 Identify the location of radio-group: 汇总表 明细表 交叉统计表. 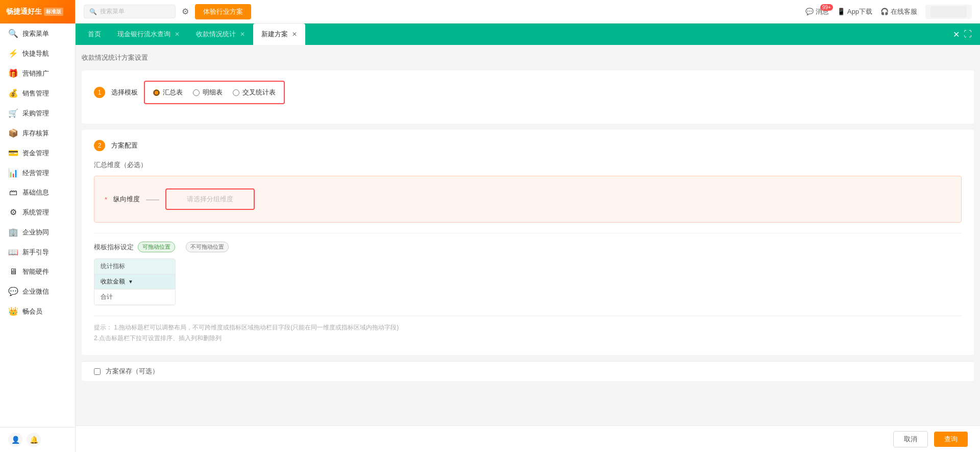
(214, 92).